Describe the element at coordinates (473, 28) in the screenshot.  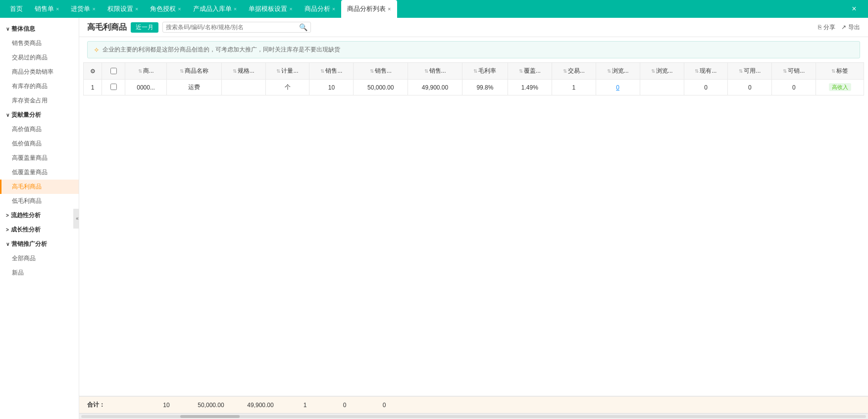
I see `content-header: 高毛利商品 近一月 🔍 ⎘ 分享 ↗ 导出` at that location.